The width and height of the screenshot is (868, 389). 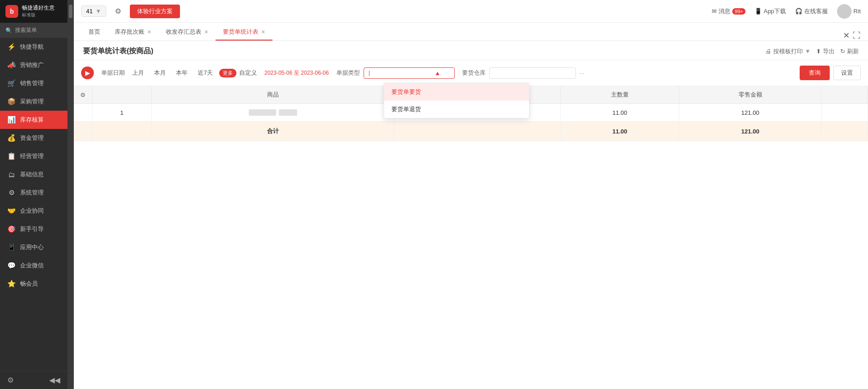 What do you see at coordinates (11, 156) in the screenshot?
I see `operations-icon: 📋` at bounding box center [11, 156].